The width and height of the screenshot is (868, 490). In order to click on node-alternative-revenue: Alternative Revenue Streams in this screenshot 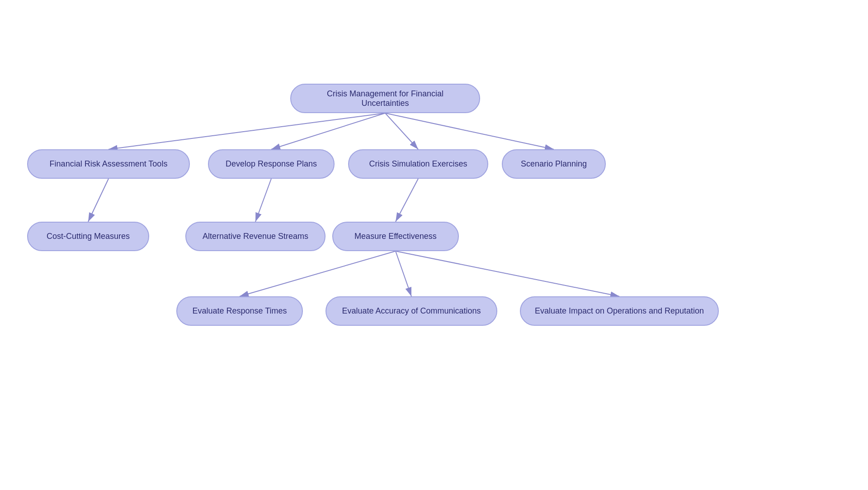, I will do `click(255, 236)`.